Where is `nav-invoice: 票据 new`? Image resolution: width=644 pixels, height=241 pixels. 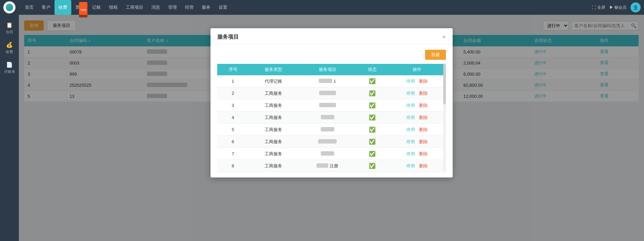
nav-invoice: 票据 new is located at coordinates (80, 7).